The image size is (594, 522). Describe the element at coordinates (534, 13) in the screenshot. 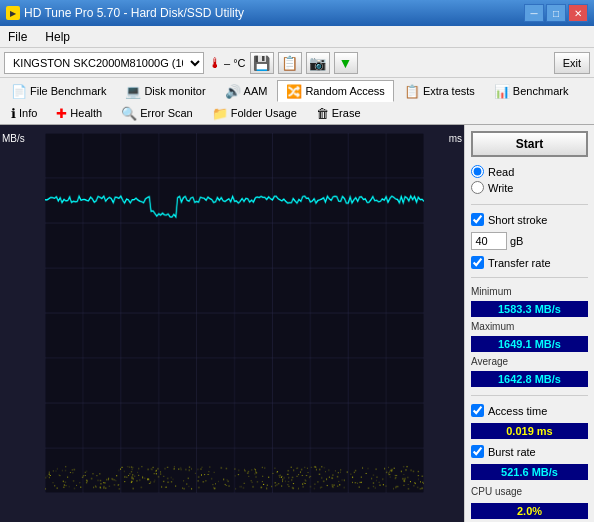

I see `minimize-button: ─` at that location.